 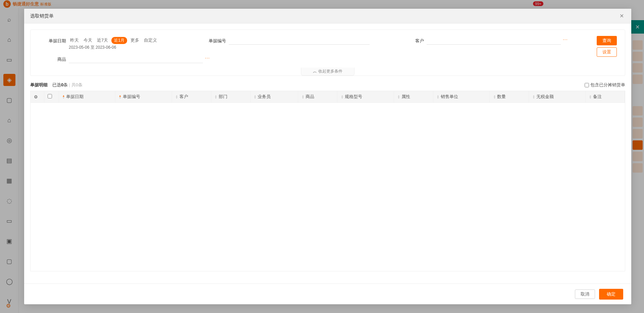 What do you see at coordinates (315, 71) in the screenshot?
I see `chevron-up-icon: ︽` at bounding box center [315, 71].